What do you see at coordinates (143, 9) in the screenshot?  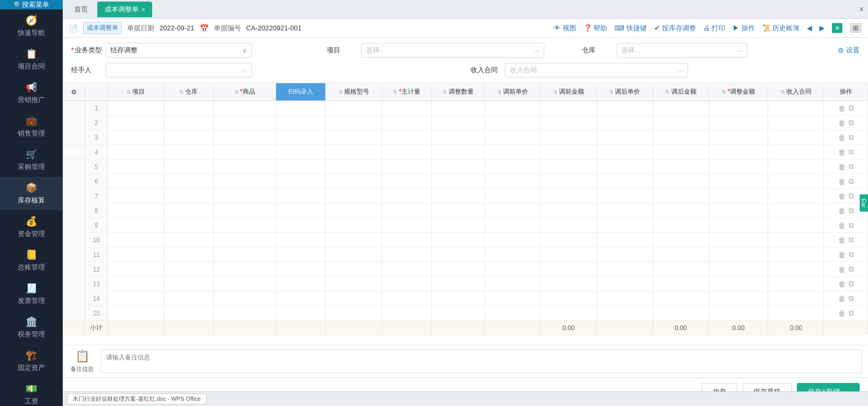 I see `tab-close-cost-adjust: ×` at bounding box center [143, 9].